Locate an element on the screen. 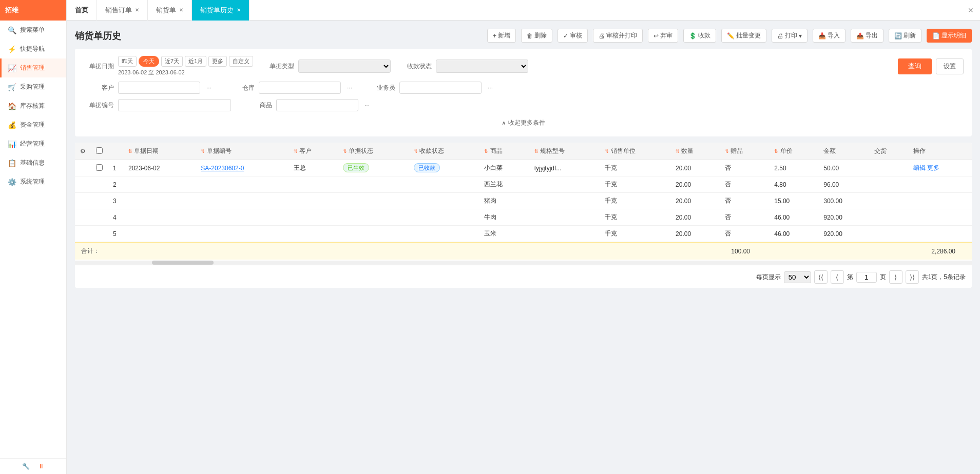 The image size is (980, 474). sidebar-item-purchase-mgmt: 🛒 采购管理 is located at coordinates (33, 87).